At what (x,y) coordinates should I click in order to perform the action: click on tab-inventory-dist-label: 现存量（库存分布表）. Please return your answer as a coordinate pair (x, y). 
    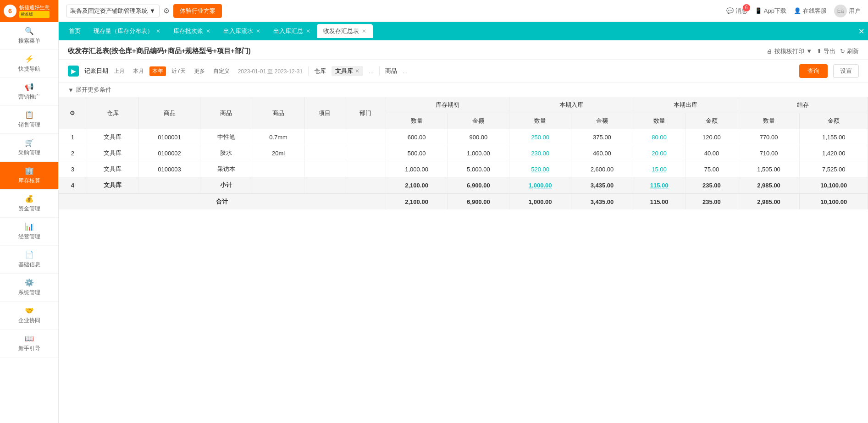
    Looking at the image, I should click on (123, 31).